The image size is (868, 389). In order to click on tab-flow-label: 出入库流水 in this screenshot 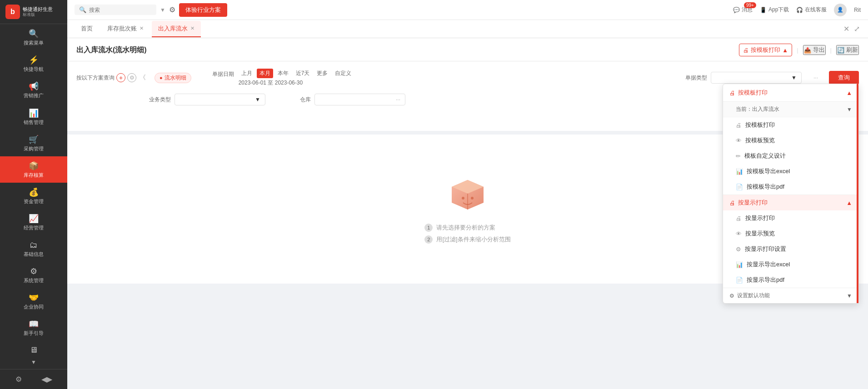, I will do `click(173, 29)`.